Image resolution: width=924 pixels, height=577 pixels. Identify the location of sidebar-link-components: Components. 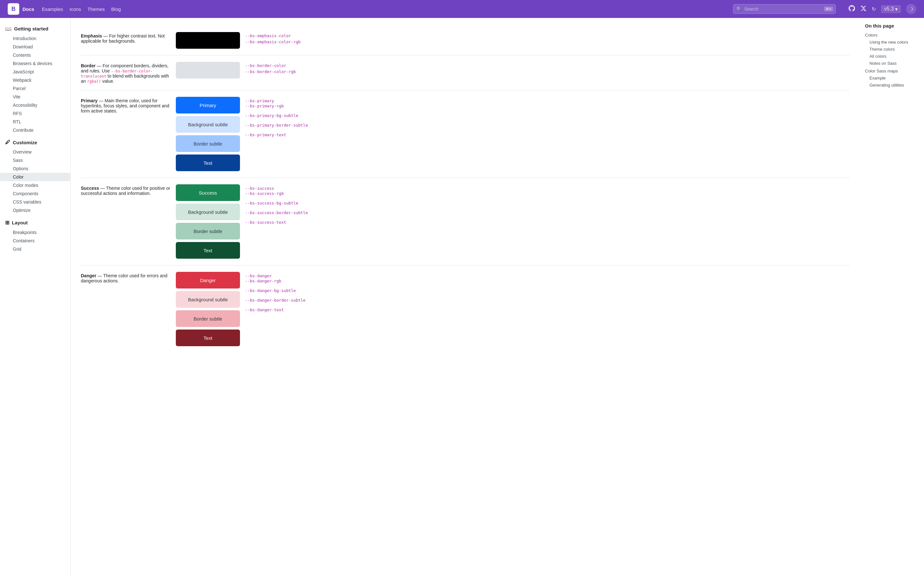
(35, 193).